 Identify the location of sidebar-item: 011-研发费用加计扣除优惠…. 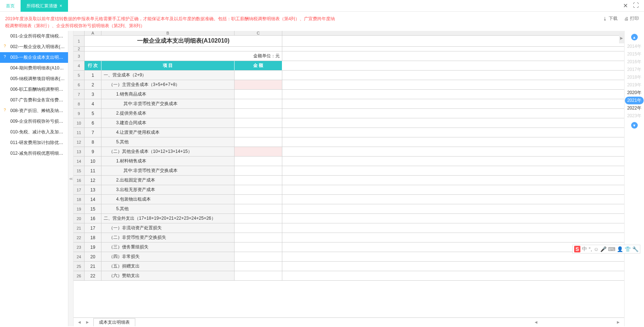
(34, 143).